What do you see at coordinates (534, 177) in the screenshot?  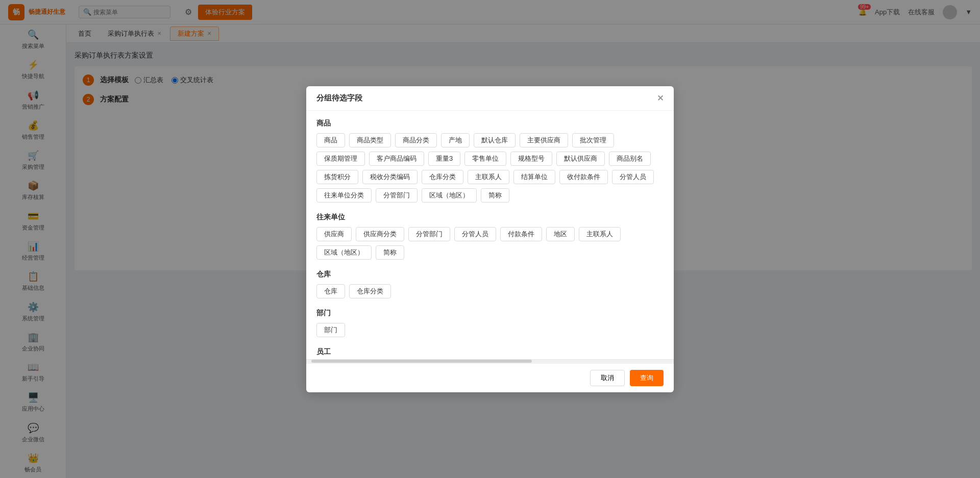 I see `field-tag: 结算单位` at bounding box center [534, 177].